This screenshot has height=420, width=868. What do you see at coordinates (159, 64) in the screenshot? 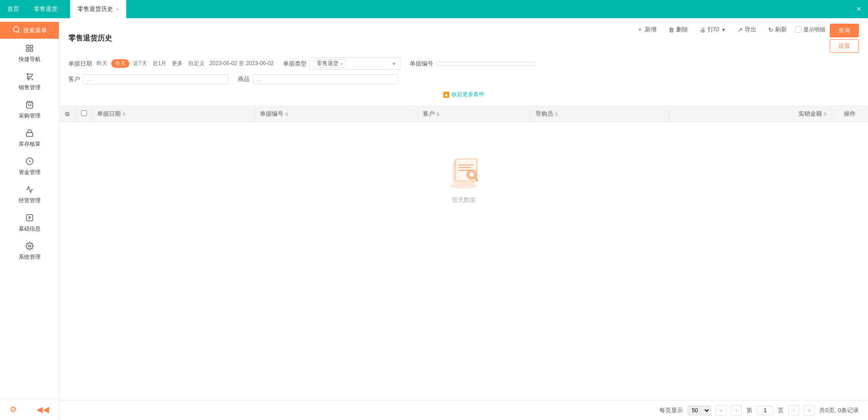
I see `date-btn-1month: 近1月` at bounding box center [159, 64].